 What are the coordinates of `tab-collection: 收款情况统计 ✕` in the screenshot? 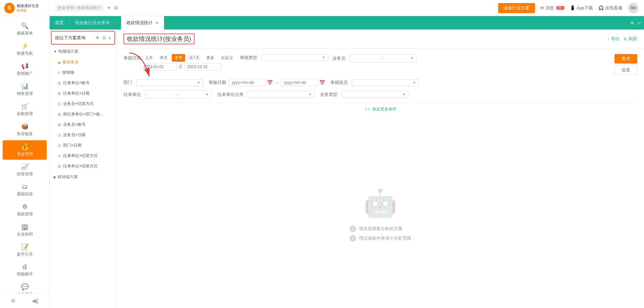 It's located at (143, 23).